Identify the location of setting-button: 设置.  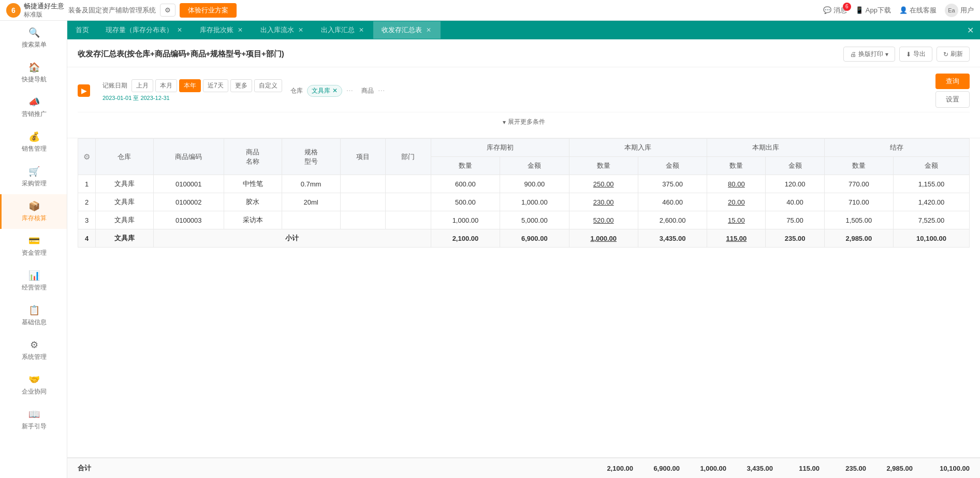
(953, 99).